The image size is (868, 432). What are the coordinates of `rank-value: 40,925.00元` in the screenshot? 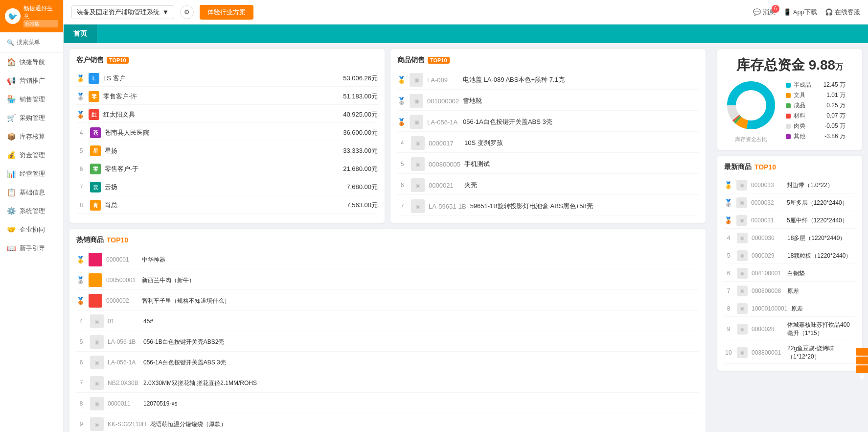 It's located at (360, 115).